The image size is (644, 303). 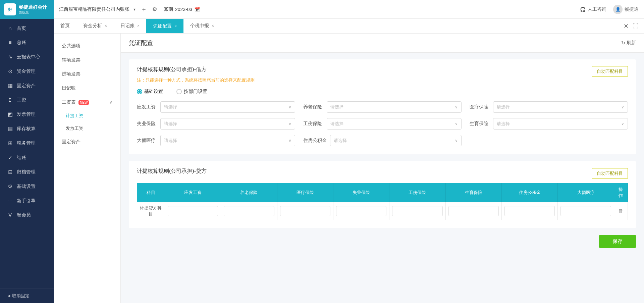 What do you see at coordinates (618, 242) in the screenshot?
I see `save-button: 保存` at bounding box center [618, 242].